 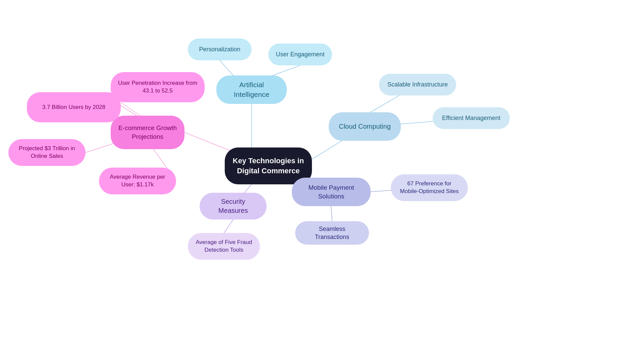 What do you see at coordinates (300, 54) in the screenshot?
I see `user-engagement-label: User Engagement` at bounding box center [300, 54].